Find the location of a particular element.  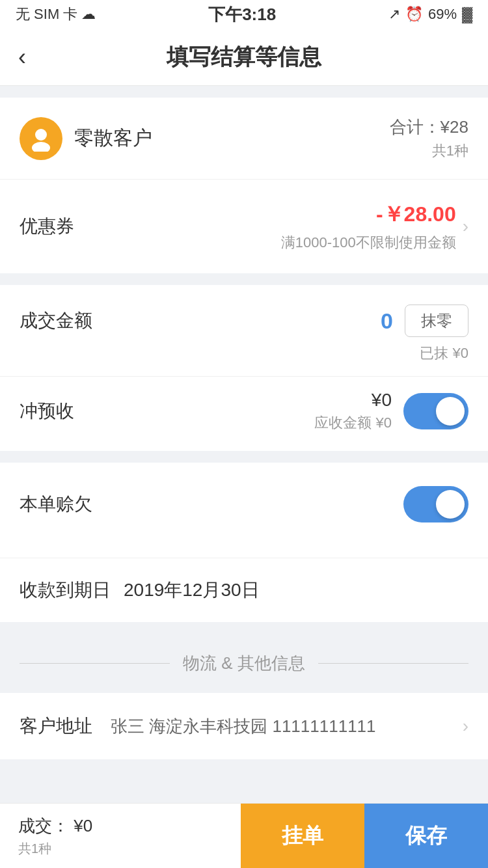

customer-total: 合计：¥28 is located at coordinates (429, 128).